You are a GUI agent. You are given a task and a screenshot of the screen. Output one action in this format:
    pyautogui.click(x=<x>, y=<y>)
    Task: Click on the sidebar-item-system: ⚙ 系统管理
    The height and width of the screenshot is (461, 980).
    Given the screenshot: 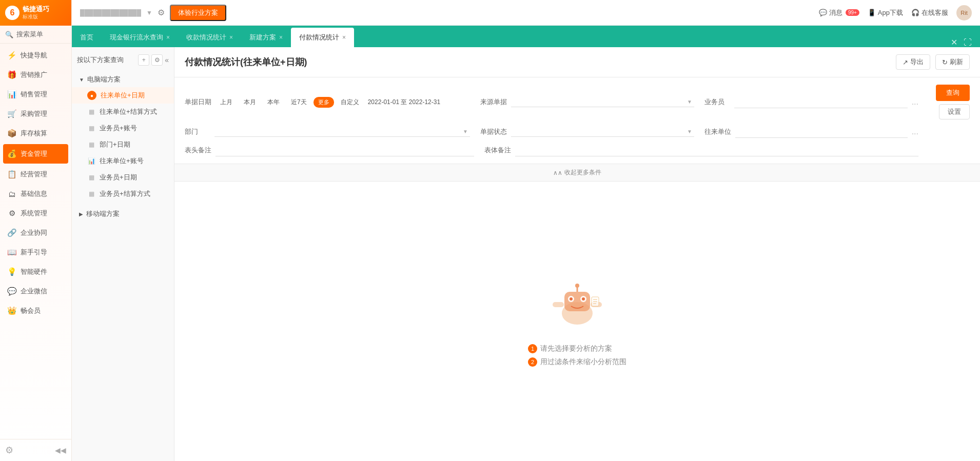 What is the action you would take?
    pyautogui.click(x=36, y=213)
    